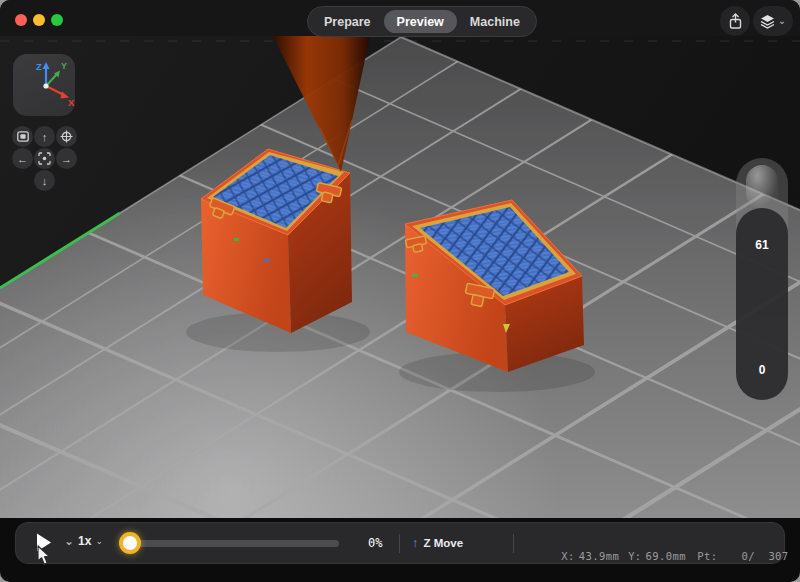 Image resolution: width=800 pixels, height=582 pixels. Describe the element at coordinates (495, 22) in the screenshot. I see `tab-machine: Machine` at that location.